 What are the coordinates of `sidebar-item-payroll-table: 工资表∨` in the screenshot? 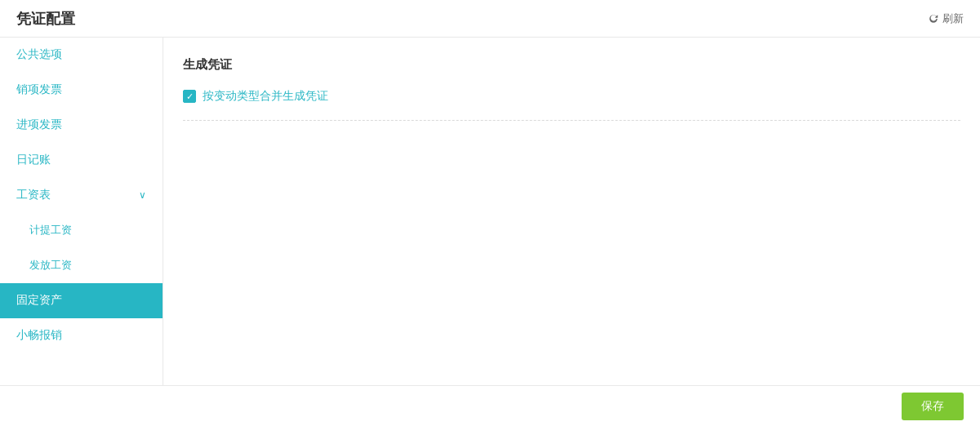 It's located at (82, 196).